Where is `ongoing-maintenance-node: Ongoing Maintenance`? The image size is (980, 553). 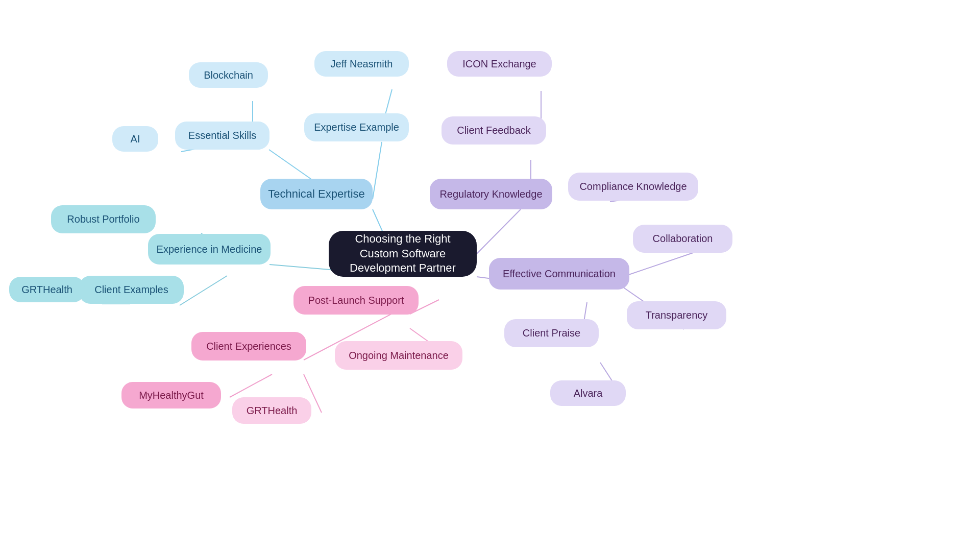
ongoing-maintenance-node: Ongoing Maintenance is located at coordinates (399, 355).